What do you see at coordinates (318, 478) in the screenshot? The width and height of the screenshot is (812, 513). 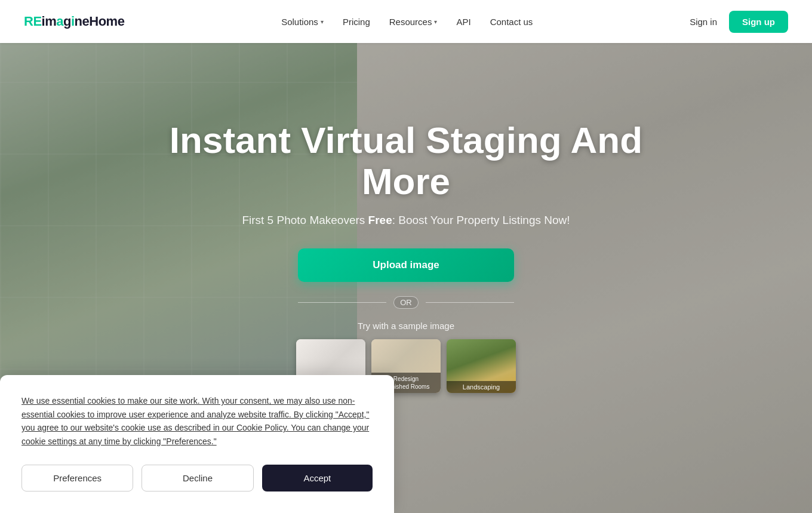 I see `accept-button: Accept` at bounding box center [318, 478].